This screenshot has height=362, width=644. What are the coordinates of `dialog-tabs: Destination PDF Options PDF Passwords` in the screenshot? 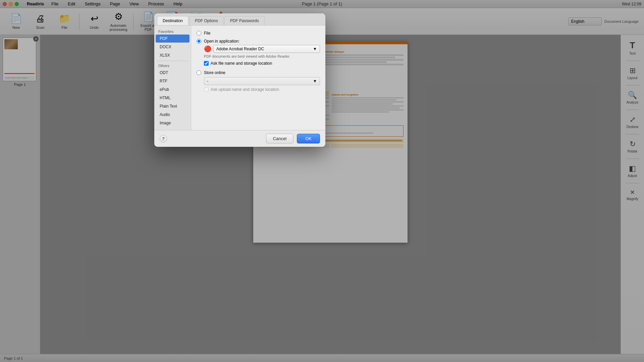 It's located at (240, 19).